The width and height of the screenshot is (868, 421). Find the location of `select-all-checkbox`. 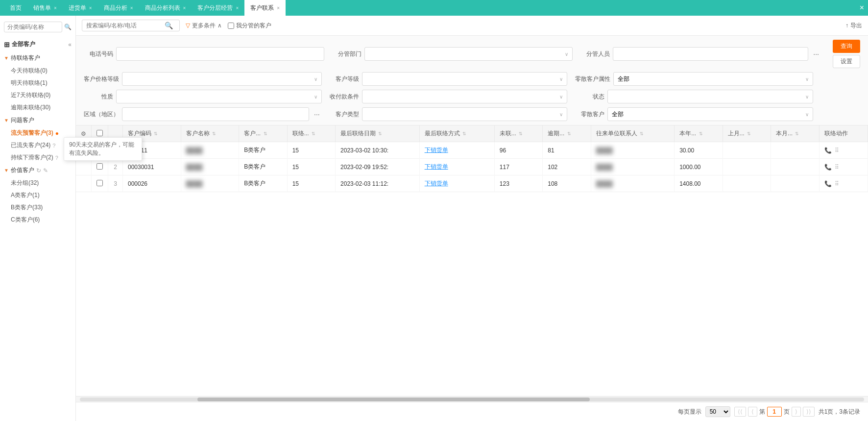

select-all-checkbox is located at coordinates (100, 133).